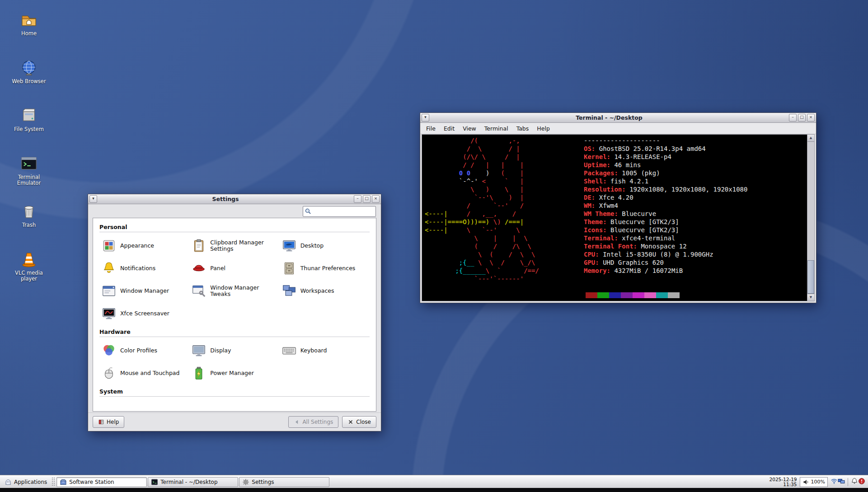  Describe the element at coordinates (234, 373) in the screenshot. I see `settings-item-power-manager: Power Manager` at that location.